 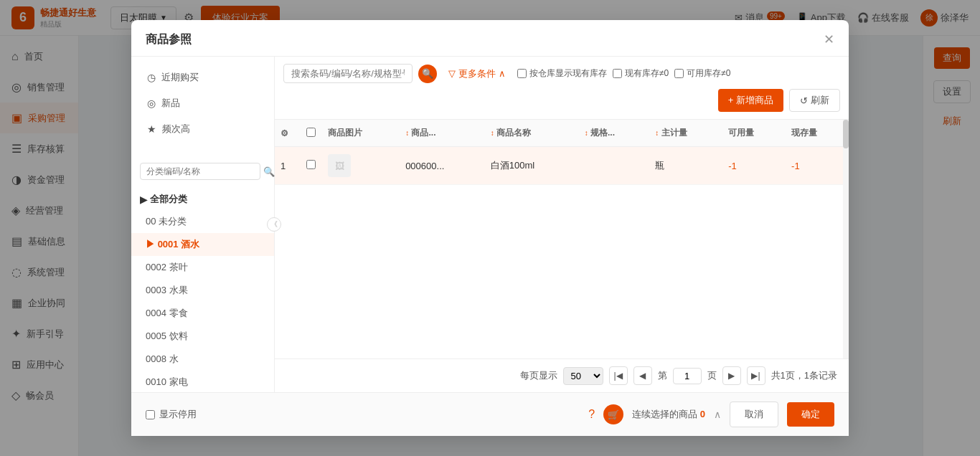 What do you see at coordinates (562, 133) in the screenshot?
I see `table-header-row: ⚙ 商品图片 ↕ 商品... ↕` at bounding box center [562, 133].